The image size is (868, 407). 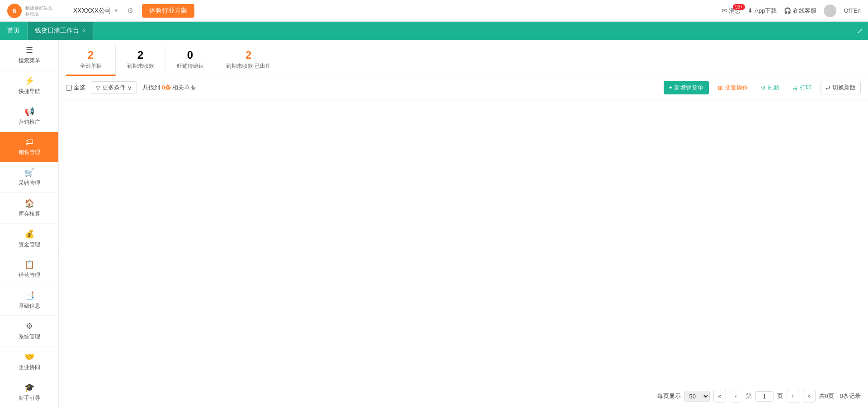 What do you see at coordinates (84, 31) in the screenshot?
I see `tab-close-icon: ×` at bounding box center [84, 31].